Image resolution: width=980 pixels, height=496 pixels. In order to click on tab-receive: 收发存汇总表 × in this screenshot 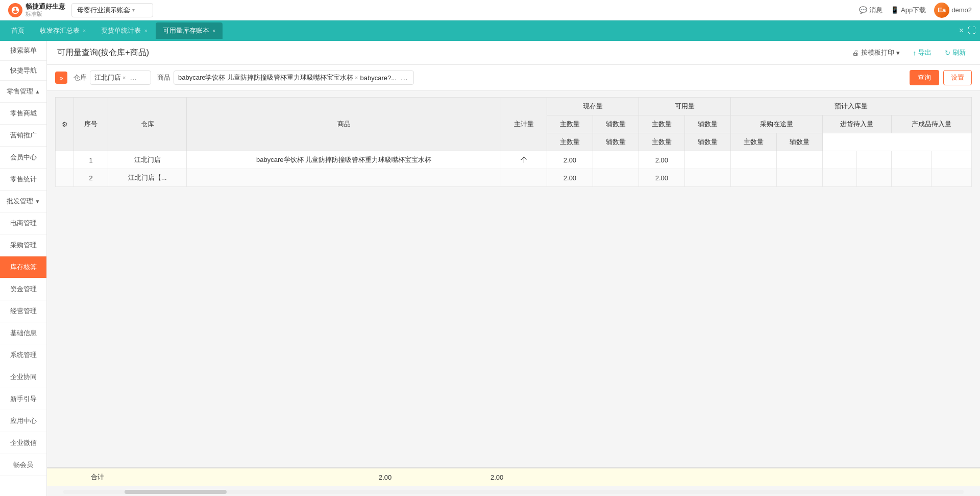, I will do `click(63, 31)`.